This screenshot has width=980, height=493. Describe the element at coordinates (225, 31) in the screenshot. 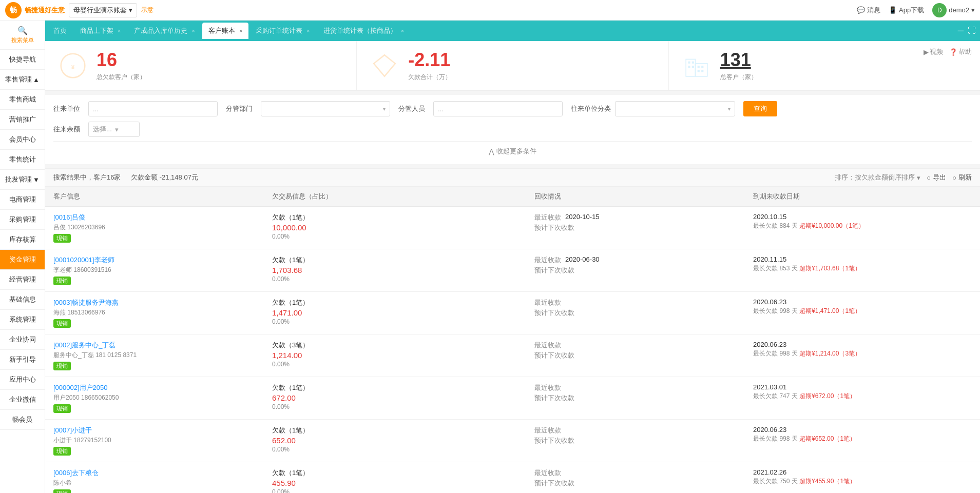

I see `tab-customer-account: 客户账本 ×` at that location.